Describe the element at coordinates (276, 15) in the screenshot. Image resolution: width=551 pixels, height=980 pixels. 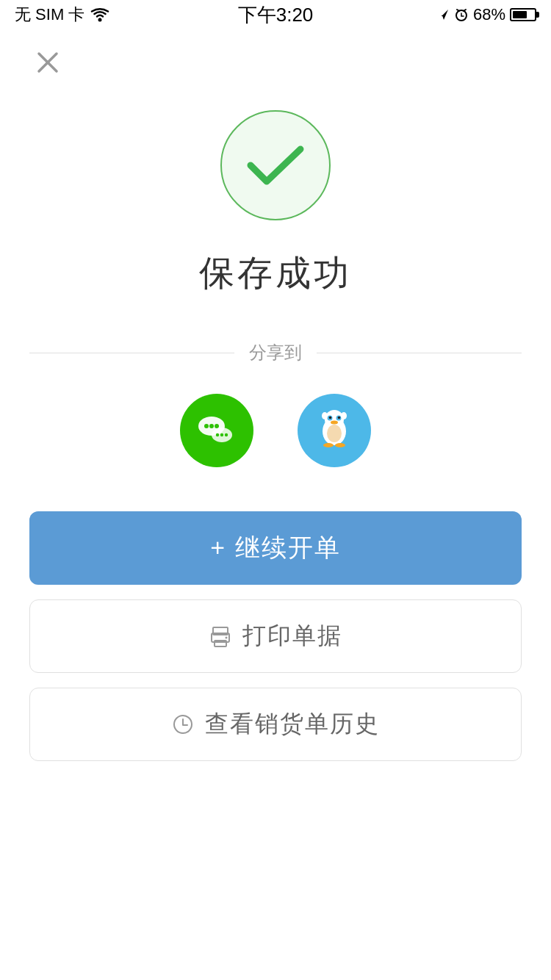
I see `status-time: 下午3:20` at that location.